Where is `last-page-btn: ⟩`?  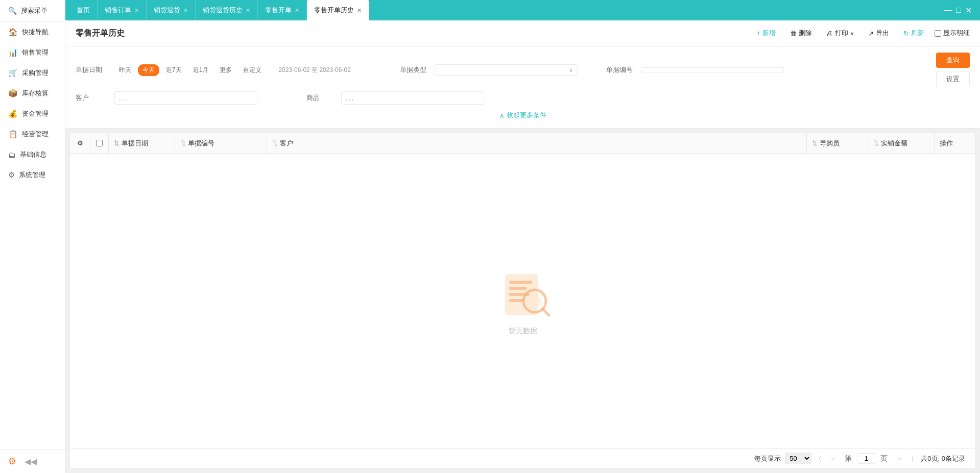
last-page-btn: ⟩ is located at coordinates (912, 459).